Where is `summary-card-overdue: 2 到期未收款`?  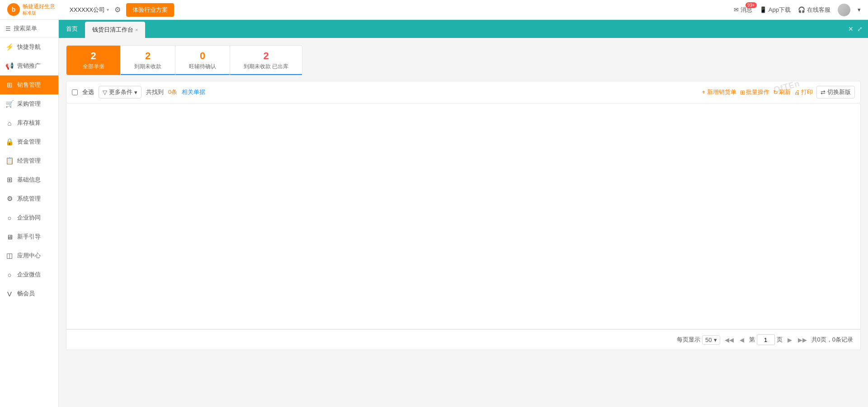 summary-card-overdue: 2 到期未收款 is located at coordinates (148, 61).